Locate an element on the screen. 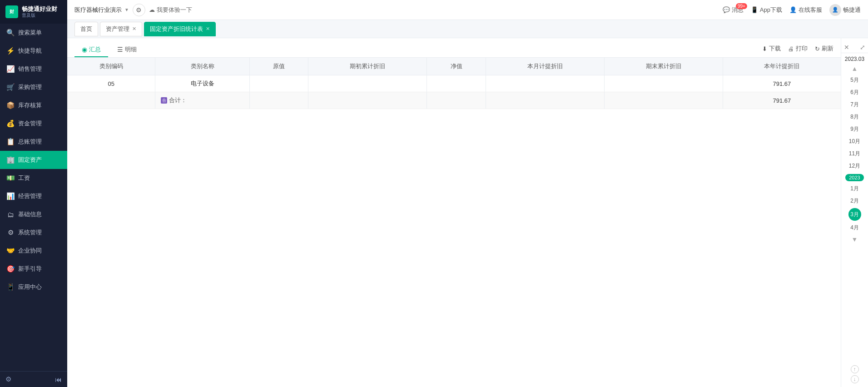 The height and width of the screenshot is (387, 868). service-label: 在线客服 is located at coordinates (810, 10).